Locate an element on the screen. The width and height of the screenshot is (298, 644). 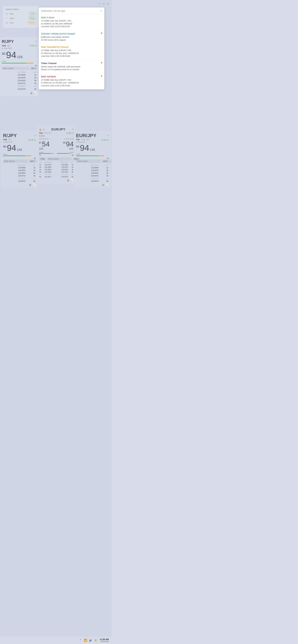
bl-tab-spt: SPT is located at coordinates (10, 140).